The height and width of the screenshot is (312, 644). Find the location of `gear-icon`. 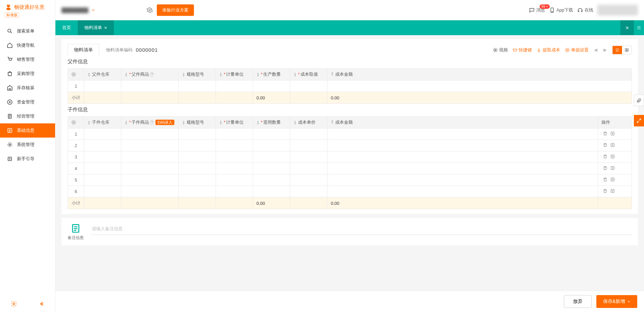

gear-icon is located at coordinates (150, 10).